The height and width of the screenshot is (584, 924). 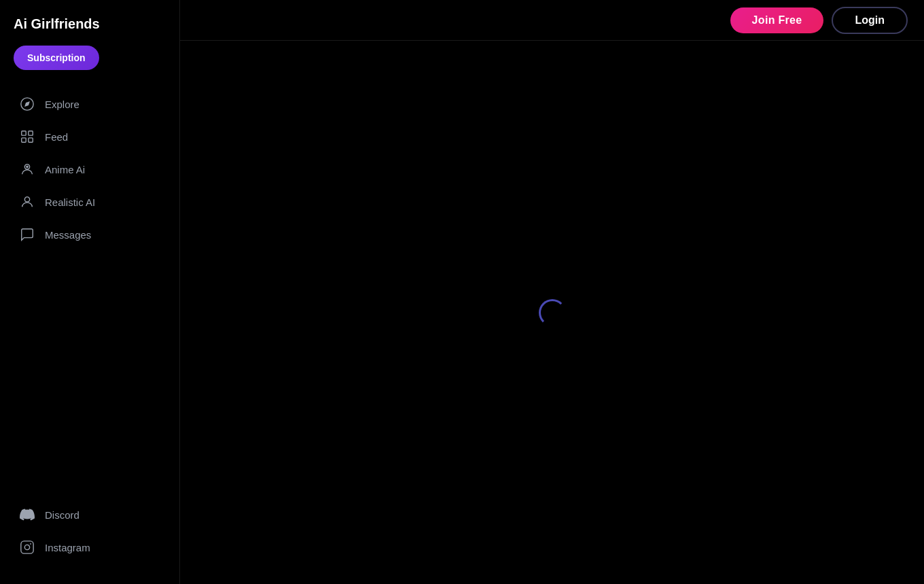 What do you see at coordinates (68, 235) in the screenshot?
I see `sidebar-item-label: Messages` at bounding box center [68, 235].